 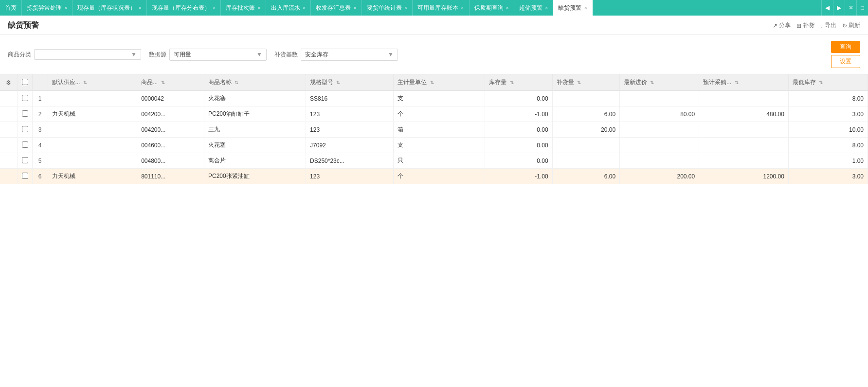 What do you see at coordinates (828, 25) in the screenshot?
I see `export-button: ↓ 导出` at bounding box center [828, 25].